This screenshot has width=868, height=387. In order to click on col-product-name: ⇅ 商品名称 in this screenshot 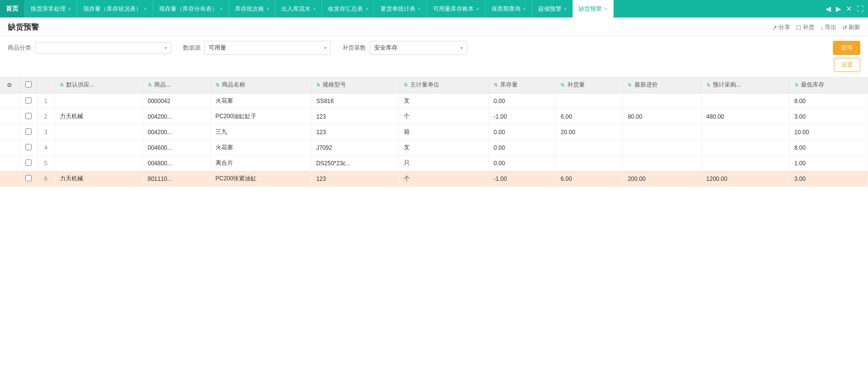, I will do `click(261, 85)`.